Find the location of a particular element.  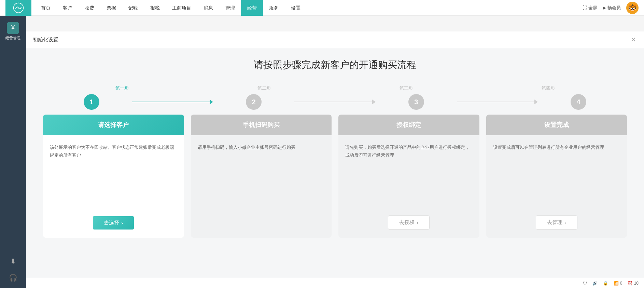

sidebar-item-label: 经营管理 is located at coordinates (13, 38).